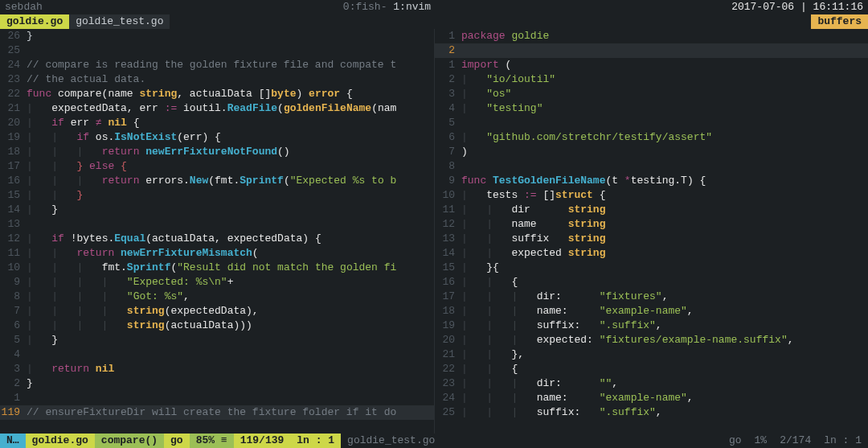 Image resolution: width=868 pixels, height=448 pixels. What do you see at coordinates (230, 311) in the screenshot?
I see `code-content: | | | | string(expectedData),` at bounding box center [230, 311].